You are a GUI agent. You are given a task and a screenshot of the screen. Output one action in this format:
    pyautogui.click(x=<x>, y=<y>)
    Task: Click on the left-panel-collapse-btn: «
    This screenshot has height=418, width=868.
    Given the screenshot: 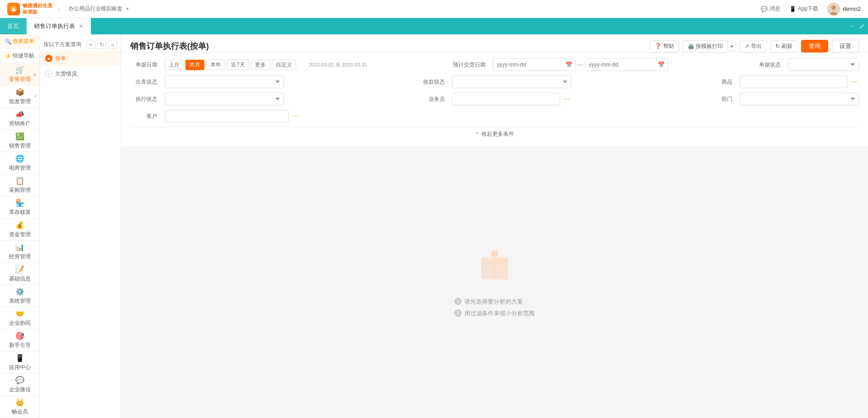 What is the action you would take?
    pyautogui.click(x=113, y=44)
    